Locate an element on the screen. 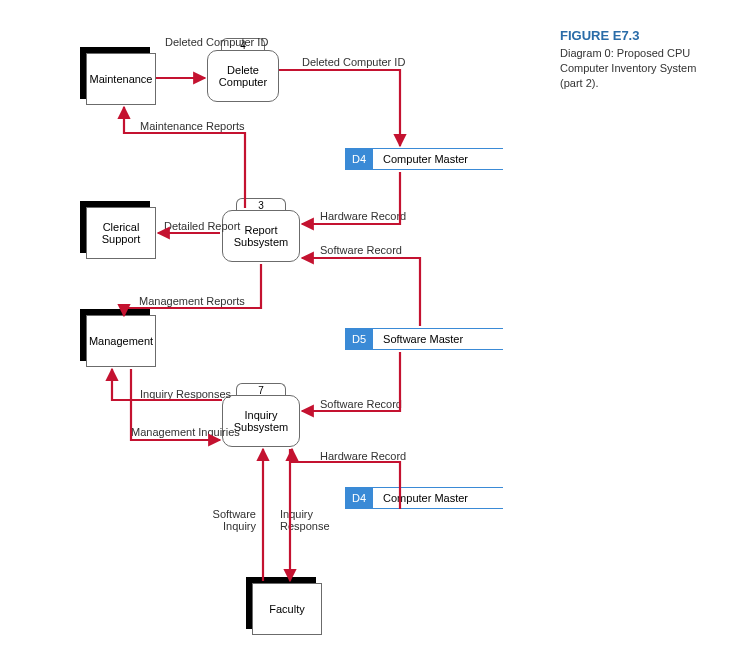 The height and width of the screenshot is (663, 752). entity-faculty: Faculty is located at coordinates (287, 609).